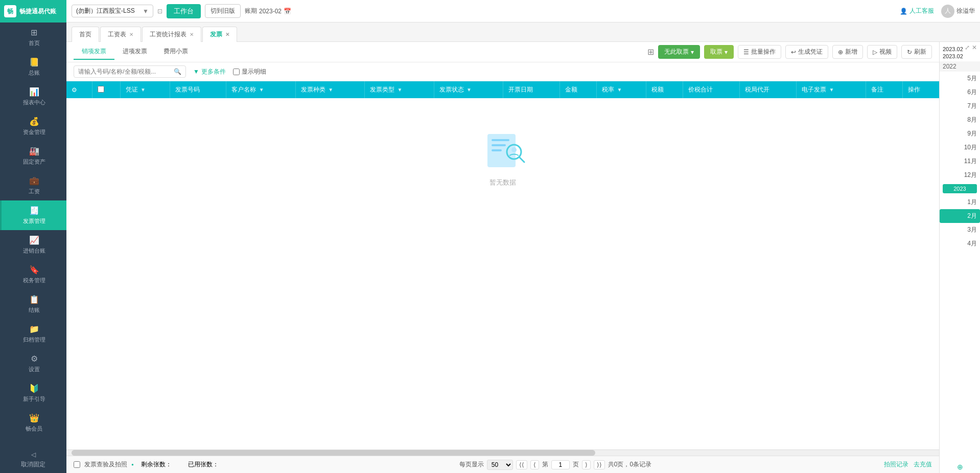 The width and height of the screenshot is (980, 473). What do you see at coordinates (331, 90) in the screenshot?
I see `invoice-type-filter-icon: ▼` at bounding box center [331, 90].